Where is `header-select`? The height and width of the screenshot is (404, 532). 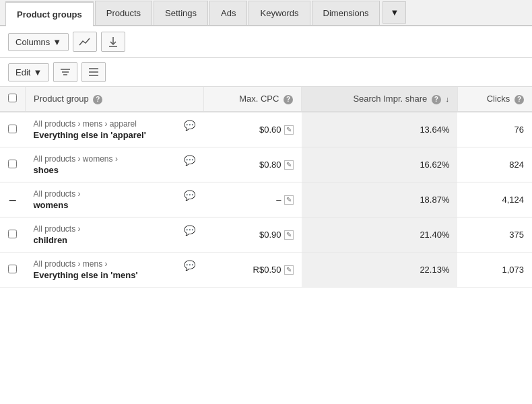
header-select is located at coordinates (13, 100).